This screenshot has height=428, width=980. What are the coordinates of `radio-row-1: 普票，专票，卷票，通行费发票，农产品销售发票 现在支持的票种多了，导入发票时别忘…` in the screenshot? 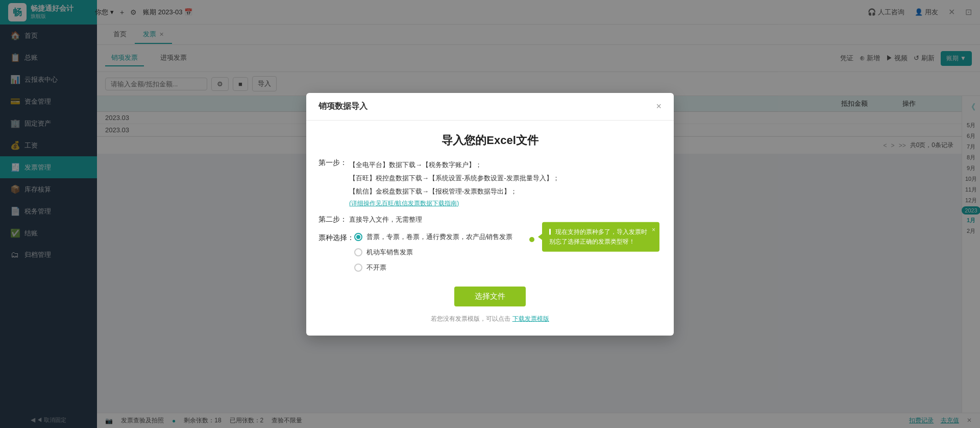 It's located at (440, 237).